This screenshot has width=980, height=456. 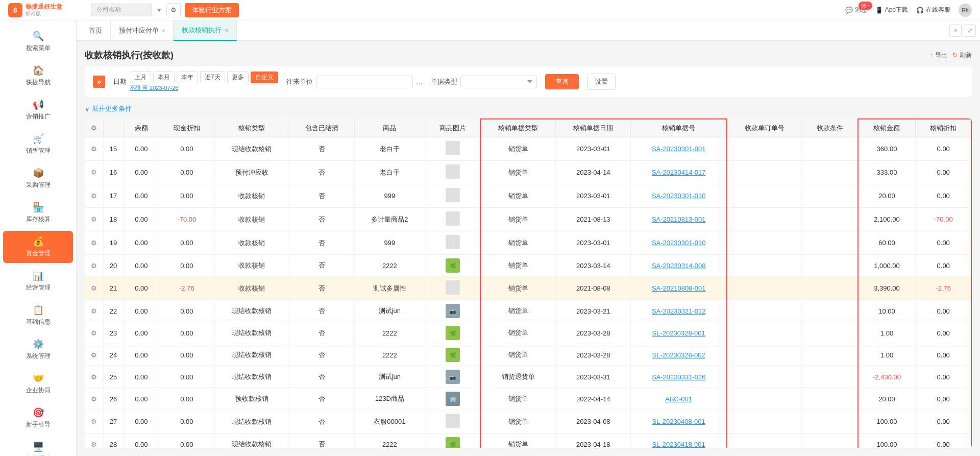 What do you see at coordinates (939, 55) in the screenshot?
I see `export-button: ↑ 导出` at bounding box center [939, 55].